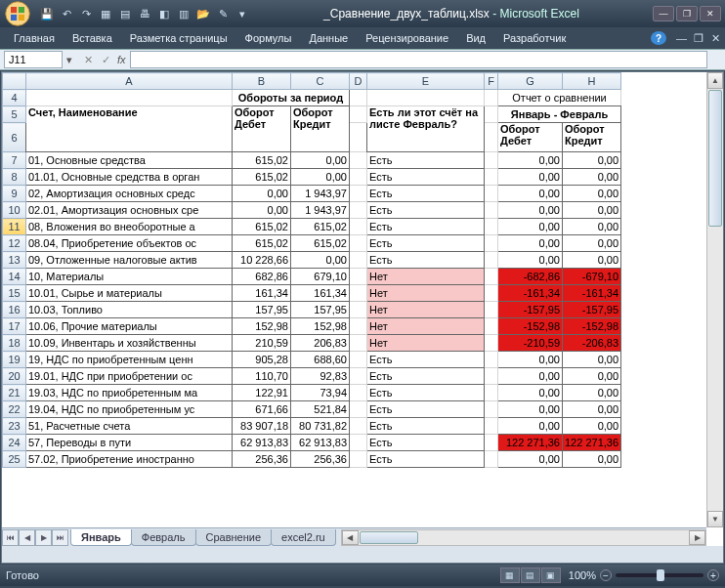 This screenshot has height=588, width=725. What do you see at coordinates (676, 38) in the screenshot?
I see `ribbon-minimize-icon: —` at bounding box center [676, 38].